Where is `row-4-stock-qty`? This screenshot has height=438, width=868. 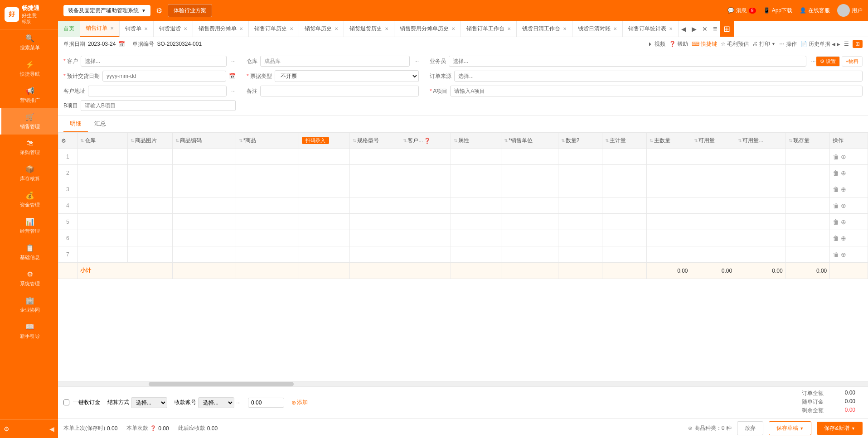 row-4-stock-qty is located at coordinates (808, 206).